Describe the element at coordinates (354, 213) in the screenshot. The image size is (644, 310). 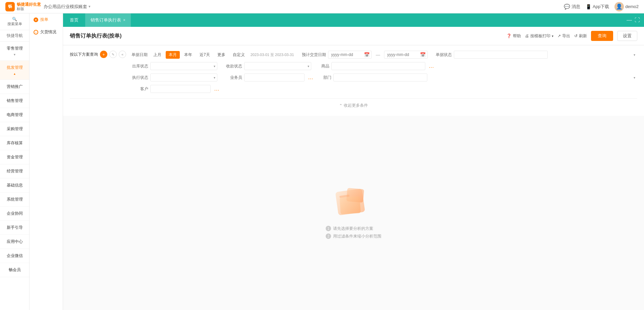
I see `empty-state: 1 请先选择要分析的方案 2 用过滤条件来缩小分析范围` at that location.